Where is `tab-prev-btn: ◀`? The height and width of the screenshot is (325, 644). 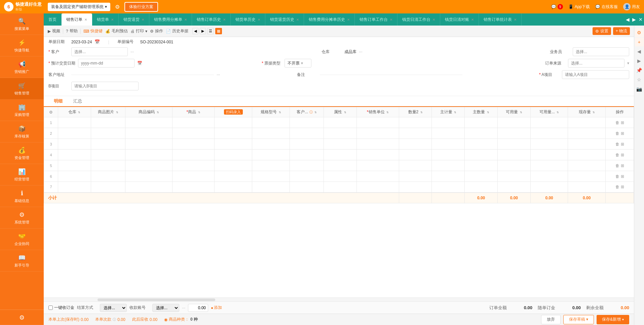 tab-prev-btn: ◀ is located at coordinates (628, 19).